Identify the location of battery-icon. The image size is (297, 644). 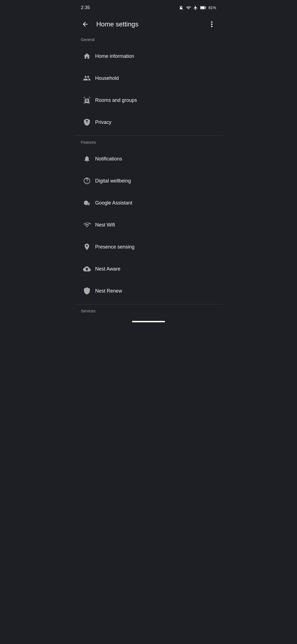
(203, 8).